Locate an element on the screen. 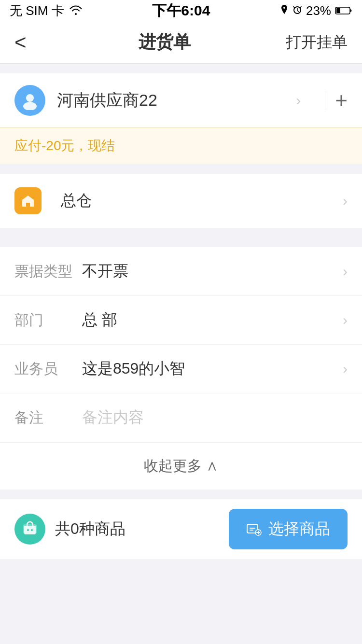 Image resolution: width=362 pixels, height=644 pixels. product-count-text: 共0种商品 is located at coordinates (90, 529).